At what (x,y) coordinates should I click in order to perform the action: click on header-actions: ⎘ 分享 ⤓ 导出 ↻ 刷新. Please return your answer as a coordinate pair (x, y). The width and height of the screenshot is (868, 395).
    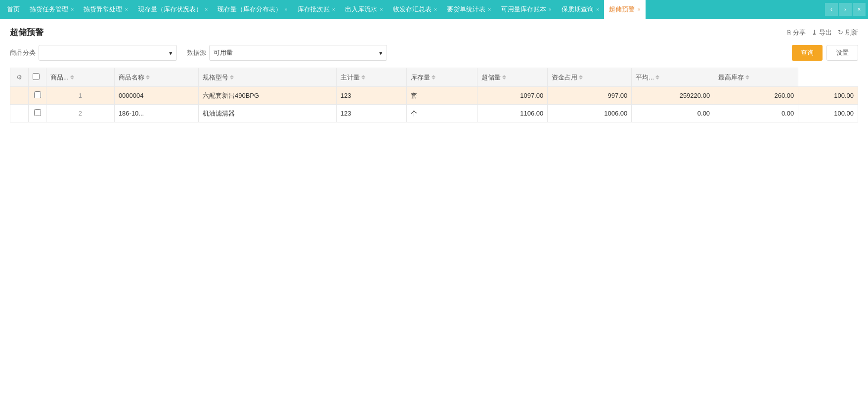
    Looking at the image, I should click on (823, 33).